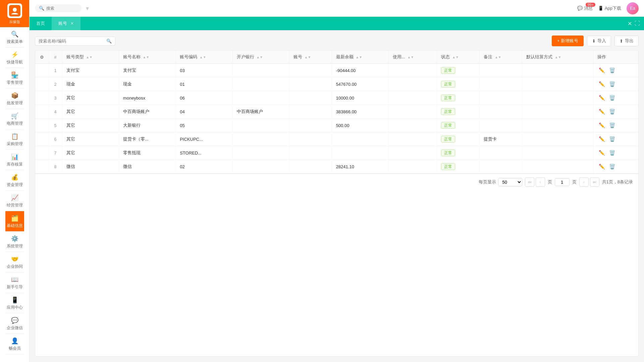  I want to click on import-button: ⬇ 导入, so click(599, 41).